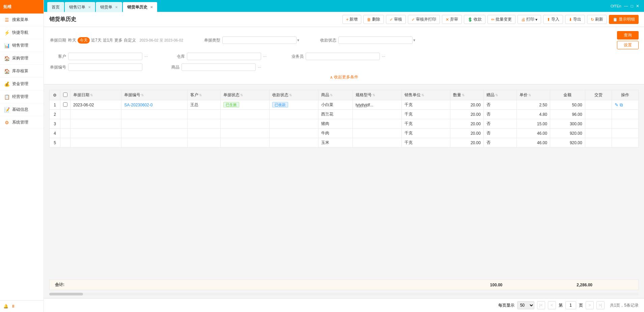 This screenshot has width=644, height=312. Describe the element at coordinates (374, 20) in the screenshot. I see `delete-button: 🗑 删除` at that location.